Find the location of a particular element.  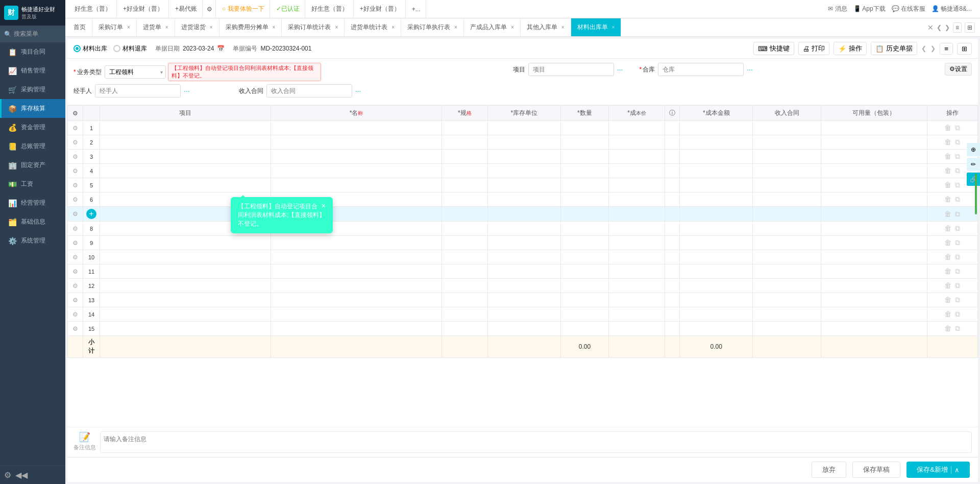

sidebar-item-finance: 💰资金管理 is located at coordinates (33, 128).